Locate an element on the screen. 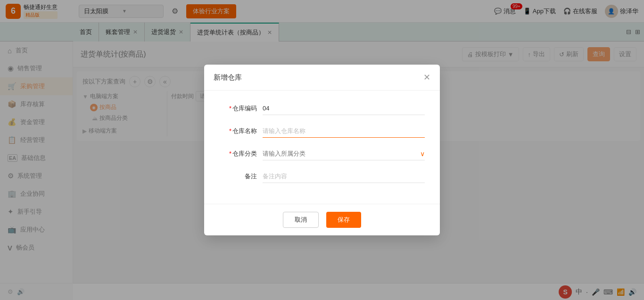 The width and height of the screenshot is (644, 300). category-select-wrap: ∨ is located at coordinates (344, 154).